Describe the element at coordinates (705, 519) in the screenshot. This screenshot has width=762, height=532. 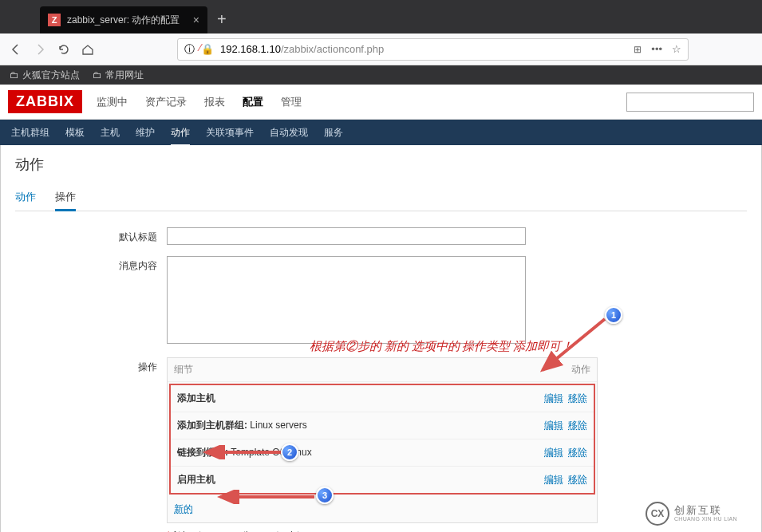
I see `watermark-en: CHUANG XIN HU LIAN` at that location.